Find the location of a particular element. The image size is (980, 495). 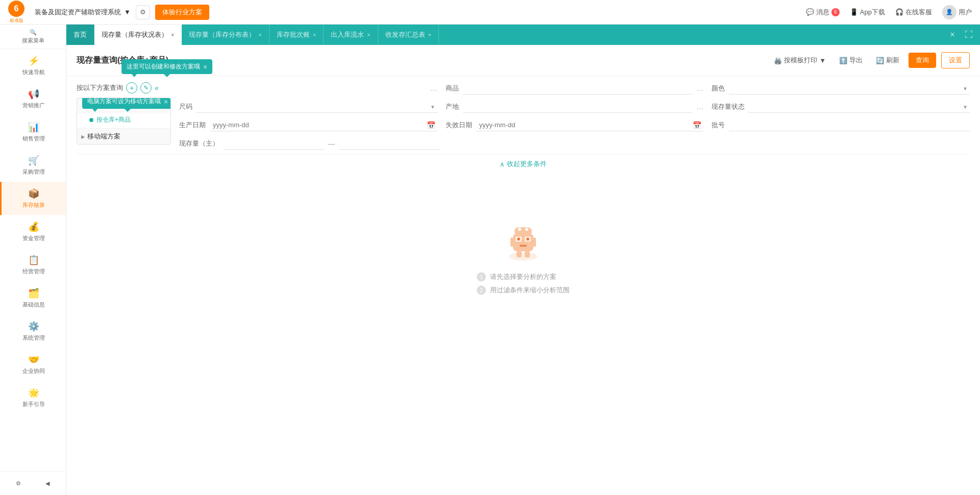

sidebar-item-guide: 🌟 新手引导 is located at coordinates (33, 397).